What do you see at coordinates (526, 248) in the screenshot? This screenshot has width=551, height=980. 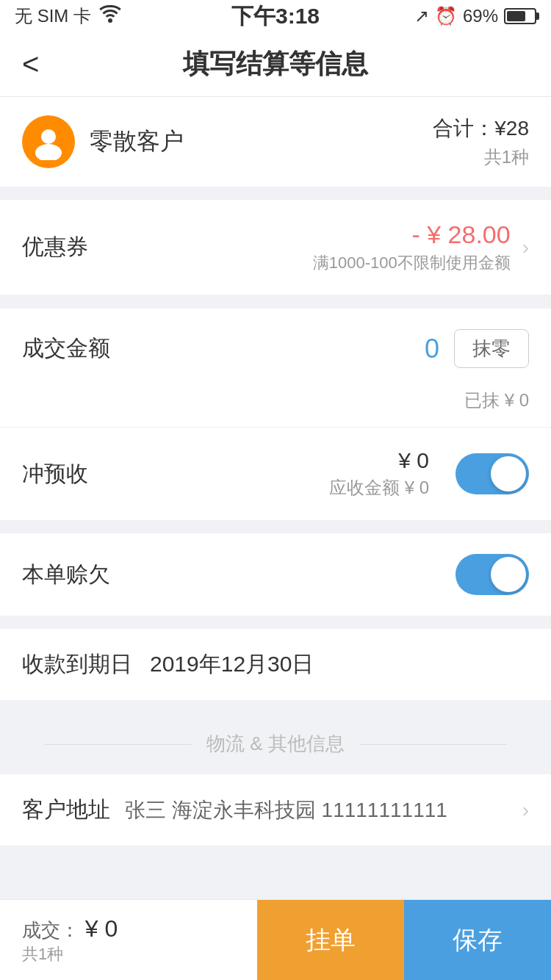 I see `chevron-right-icon: ›` at bounding box center [526, 248].